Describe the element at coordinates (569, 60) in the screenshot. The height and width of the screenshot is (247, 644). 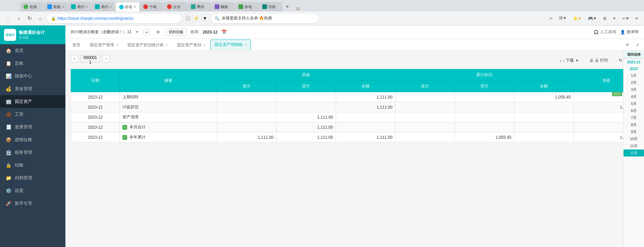
I see `download-button: ↓ ↓ 下载 ▼` at that location.